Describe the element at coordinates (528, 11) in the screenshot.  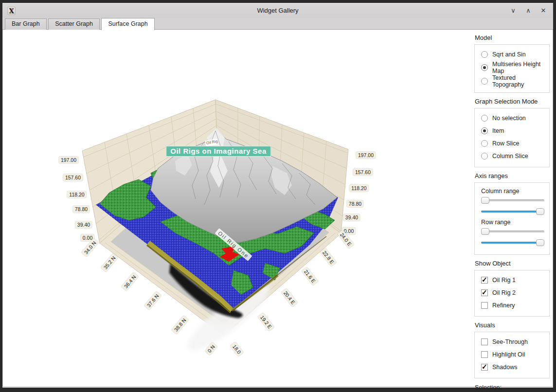
I see `maximize-icon: ∧` at that location.